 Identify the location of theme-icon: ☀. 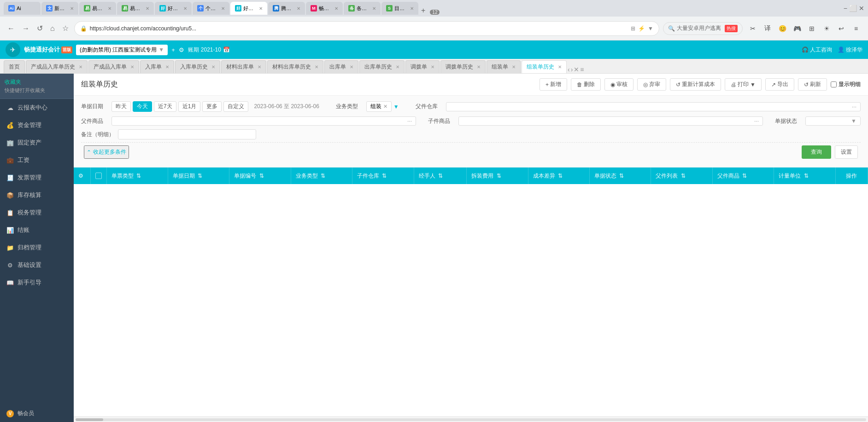
(827, 29).